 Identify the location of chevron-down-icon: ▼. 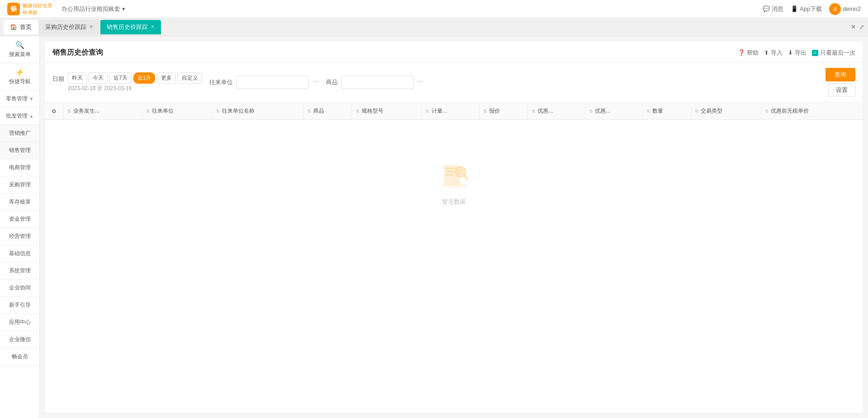
(32, 99).